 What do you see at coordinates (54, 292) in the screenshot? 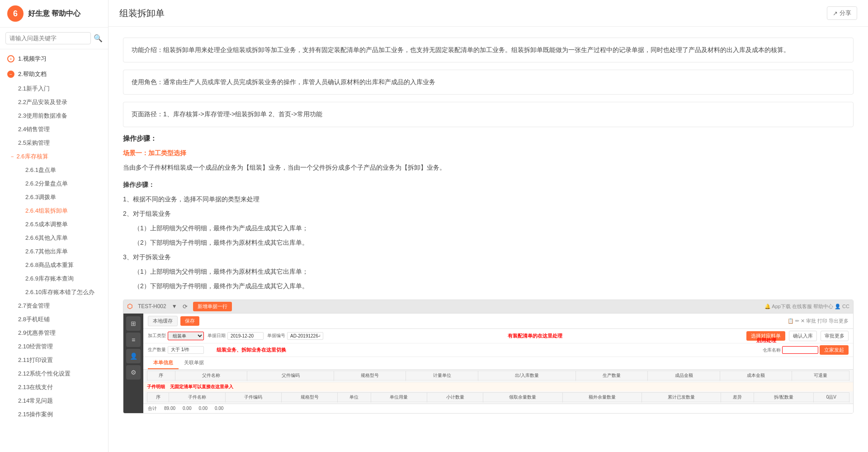
I see `sidebar-item-stock10: 2.6.10库存账本错了怎么办` at bounding box center [54, 292].